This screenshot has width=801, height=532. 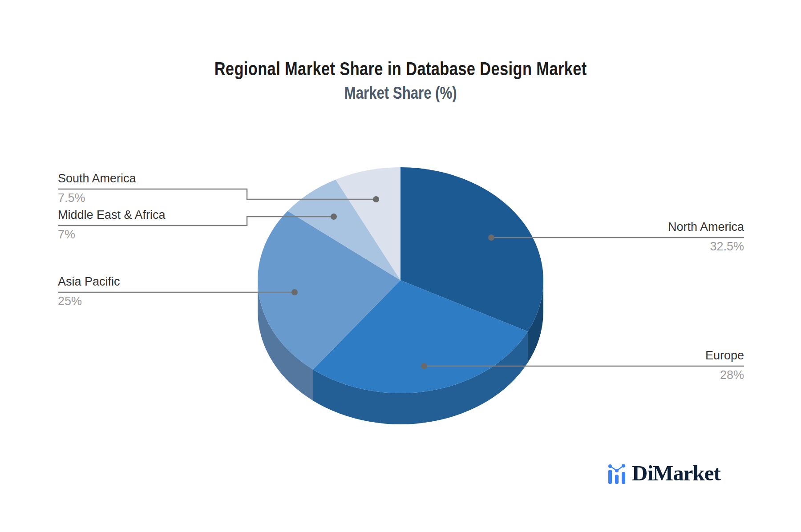 What do you see at coordinates (89, 282) in the screenshot?
I see `slice-label-name: Asia Pacific` at bounding box center [89, 282].